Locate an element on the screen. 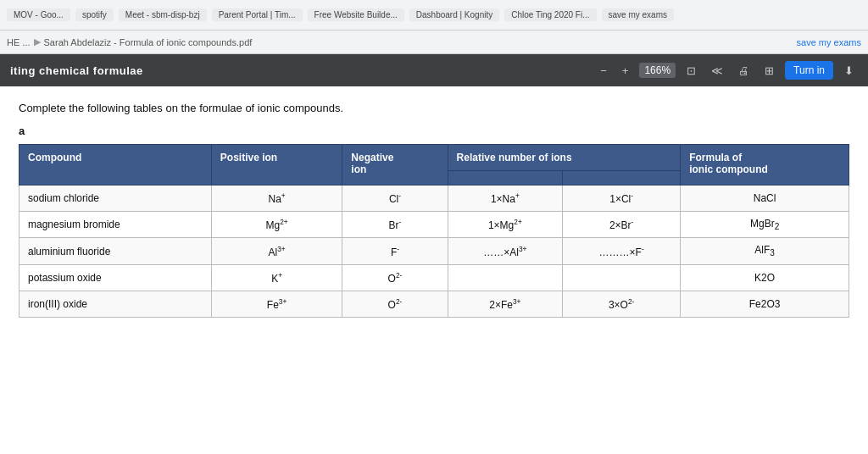  instruction-text: Complete the following tables on the for… is located at coordinates (434, 108).